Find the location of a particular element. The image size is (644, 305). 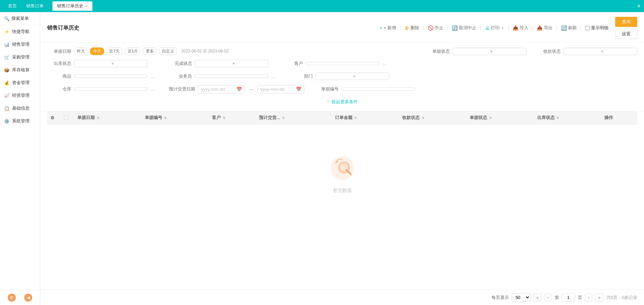

date-btn-more: 更多 is located at coordinates (150, 51).